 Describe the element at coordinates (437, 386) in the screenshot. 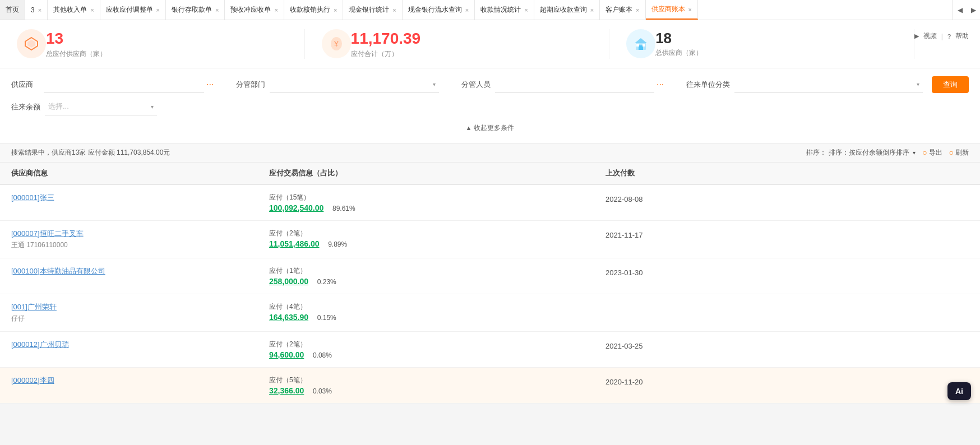

I see `transaction-info-6: 应付（5笔） 32,366.00 0.03%` at that location.